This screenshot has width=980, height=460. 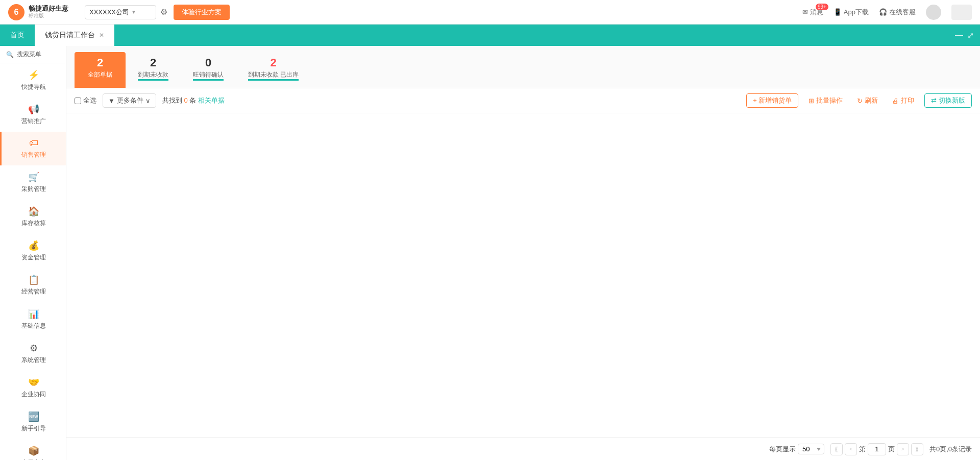 What do you see at coordinates (33, 149) in the screenshot?
I see `sidebar-item-sales: 🏷 销售管理` at bounding box center [33, 149].